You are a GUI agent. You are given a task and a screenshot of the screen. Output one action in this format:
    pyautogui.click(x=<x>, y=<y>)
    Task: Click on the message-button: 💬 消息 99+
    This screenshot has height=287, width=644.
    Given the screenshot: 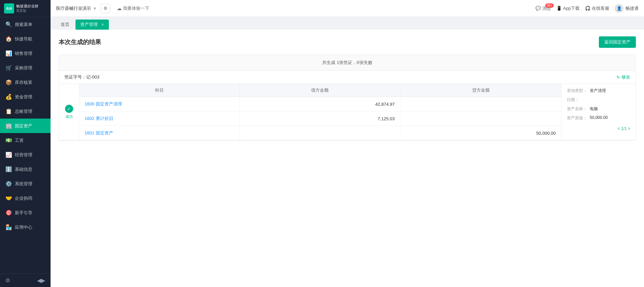 What is the action you would take?
    pyautogui.click(x=543, y=8)
    